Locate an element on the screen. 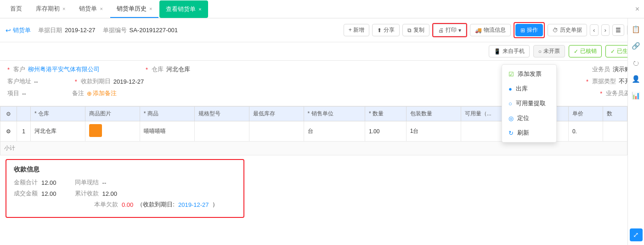  sidebar-icon-1: 📋 is located at coordinates (636, 29).